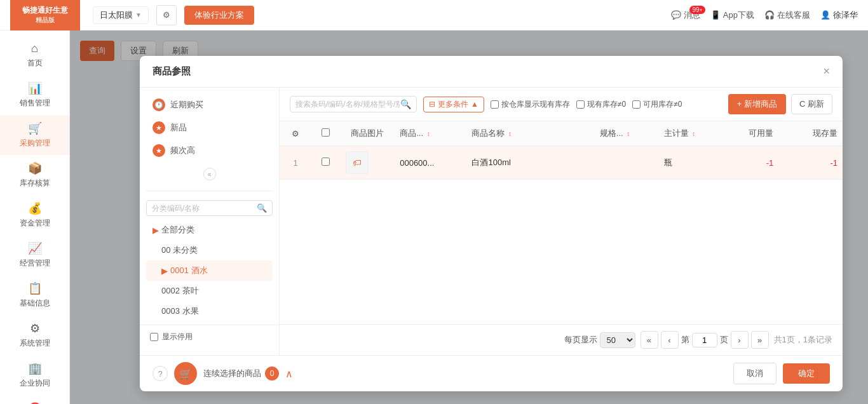  Describe the element at coordinates (649, 340) in the screenshot. I see `first-page-btn: «` at that location.